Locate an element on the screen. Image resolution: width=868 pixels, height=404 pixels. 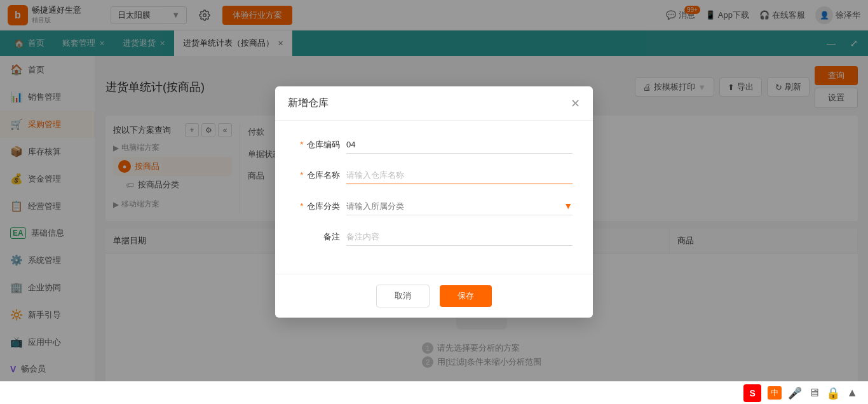
s-logo: S is located at coordinates (752, 393).